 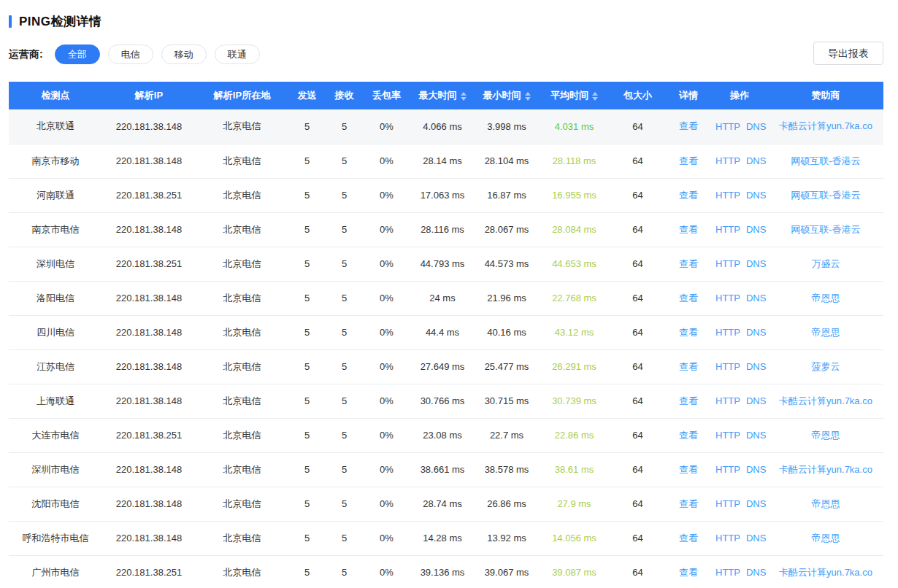 I want to click on avg-time-value: 38.61 ms, so click(x=574, y=470).